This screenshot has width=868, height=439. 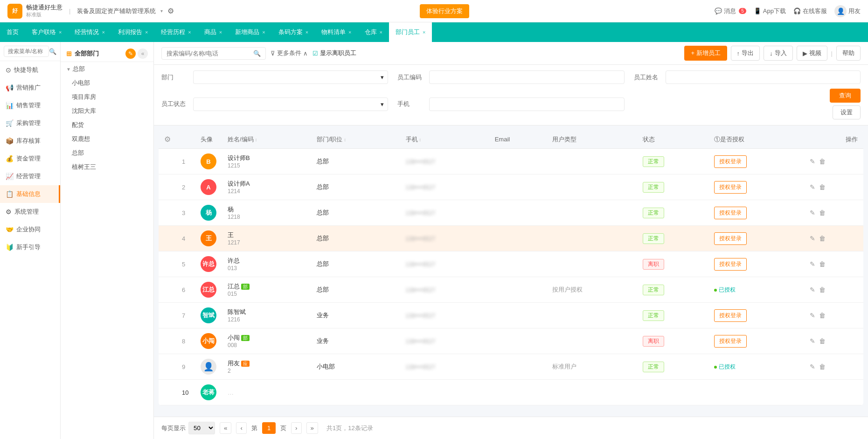 I want to click on tree-node: 双鹿想, so click(x=107, y=139).